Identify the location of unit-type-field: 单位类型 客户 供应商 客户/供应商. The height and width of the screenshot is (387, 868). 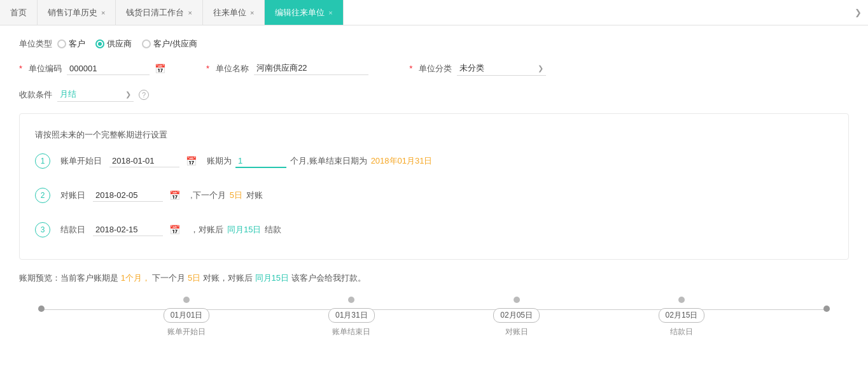
(108, 44).